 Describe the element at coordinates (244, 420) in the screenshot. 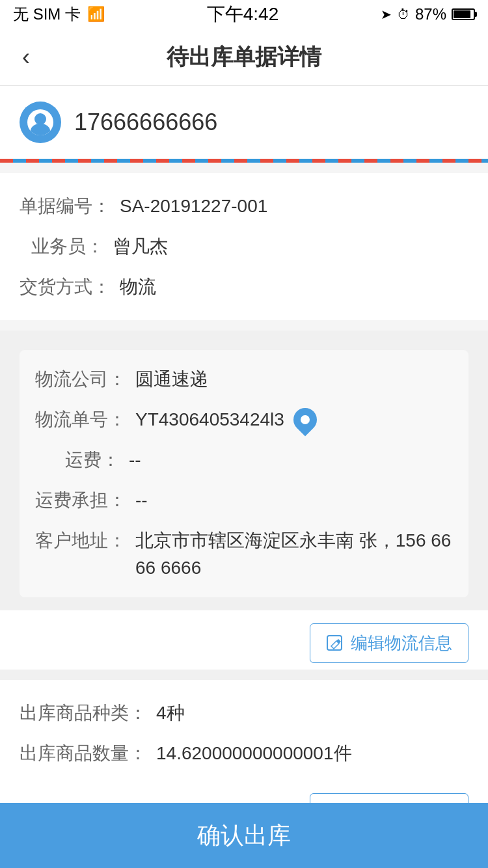

I see `logistics-tracking-row: 物流单号： YT43064053424l3` at that location.